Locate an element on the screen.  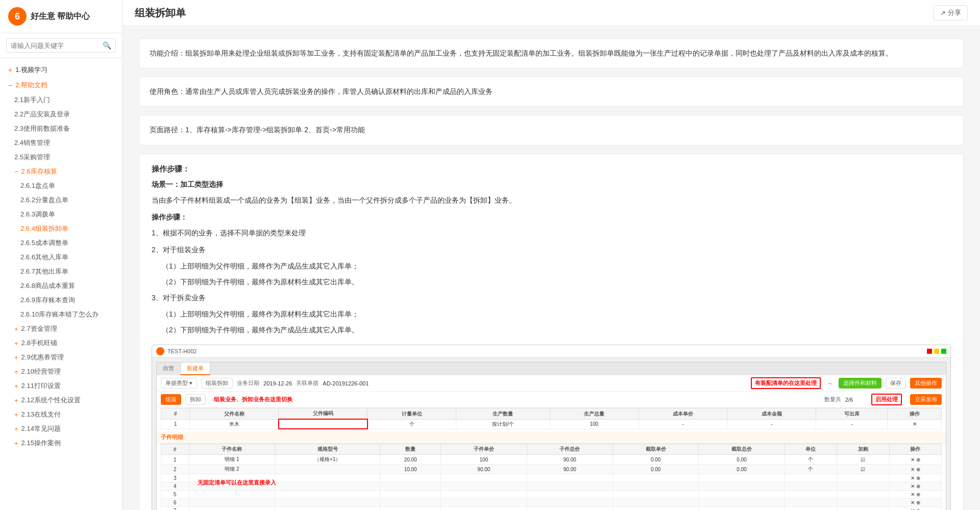
nav-item-label-2-6: 2.6库存核算 is located at coordinates (39, 172).